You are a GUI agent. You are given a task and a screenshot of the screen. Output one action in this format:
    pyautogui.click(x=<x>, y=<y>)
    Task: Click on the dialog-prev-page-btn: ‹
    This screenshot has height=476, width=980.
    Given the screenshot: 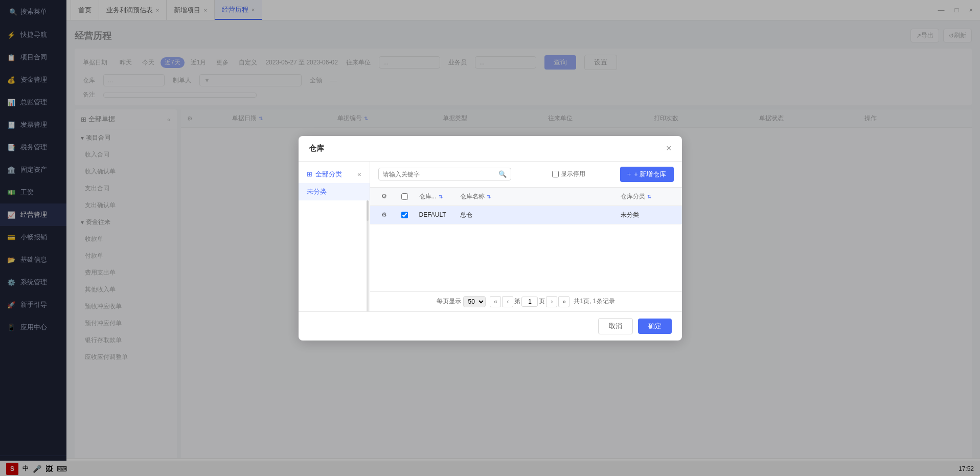 What is the action you would take?
    pyautogui.click(x=508, y=302)
    